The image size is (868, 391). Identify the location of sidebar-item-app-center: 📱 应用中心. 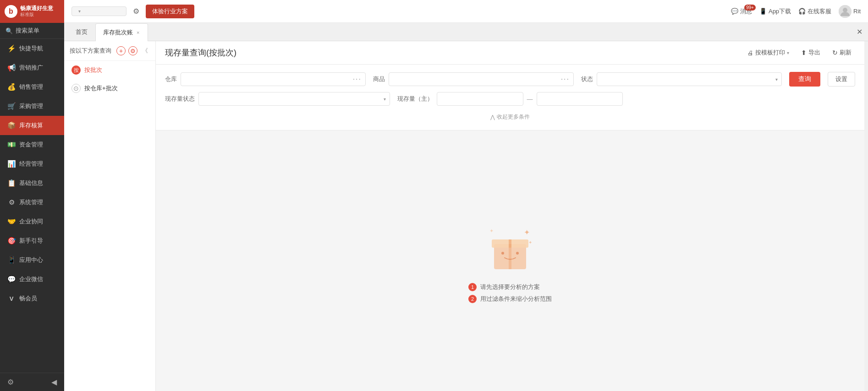
(32, 260).